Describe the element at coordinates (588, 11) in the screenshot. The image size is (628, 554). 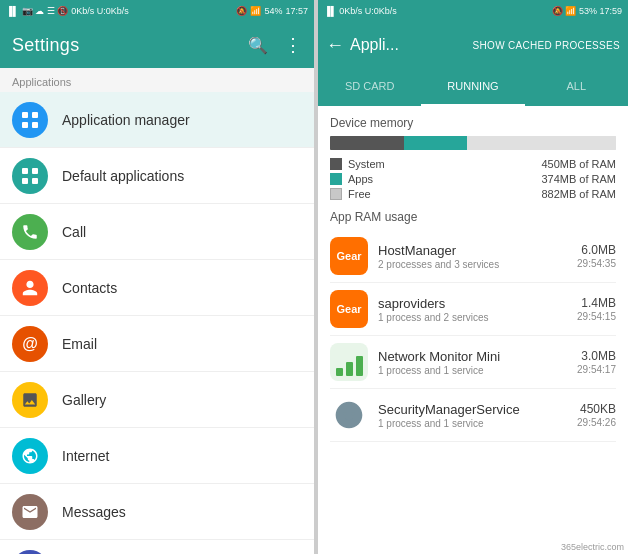
I see `battery-right: 53%` at that location.